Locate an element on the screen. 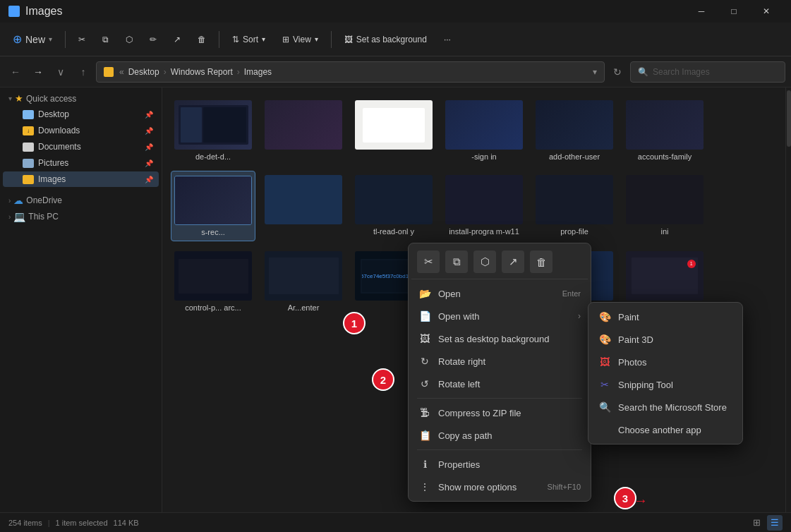 Image resolution: width=791 pixels, height=532 pixels. file-item-tl-read-only: tl-read-onl y is located at coordinates (394, 206).